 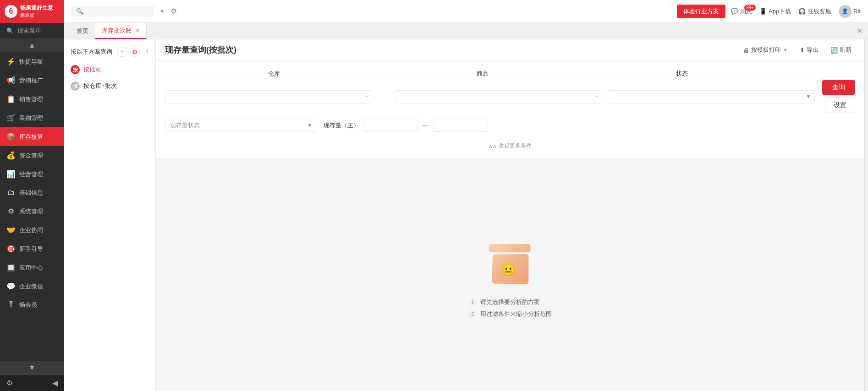 I want to click on collapse-panel-icon: 《, so click(x=146, y=52).